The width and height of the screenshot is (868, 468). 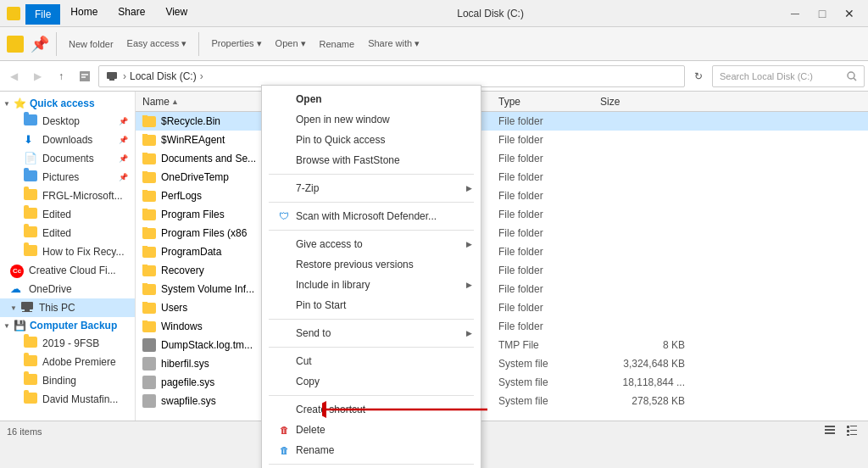 I want to click on file-row: PerfLogs File folder, so click(x=502, y=196).